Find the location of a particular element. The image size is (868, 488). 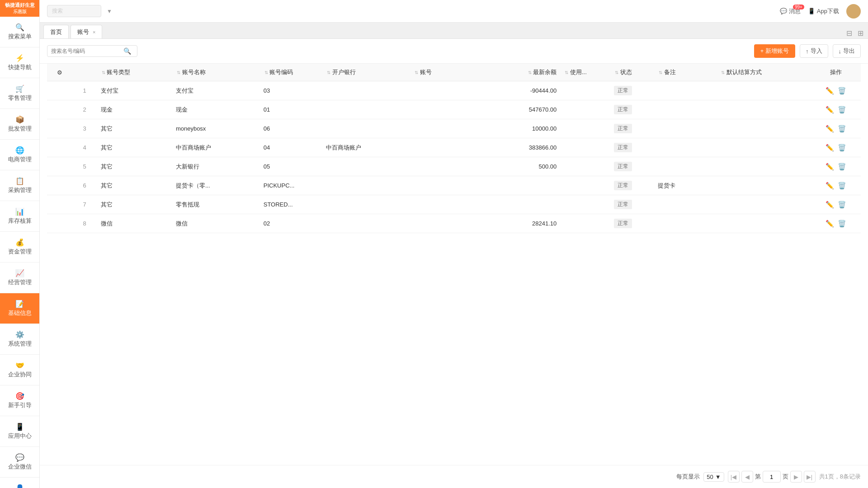

per-page-select: 50 ▼ is located at coordinates (713, 477).